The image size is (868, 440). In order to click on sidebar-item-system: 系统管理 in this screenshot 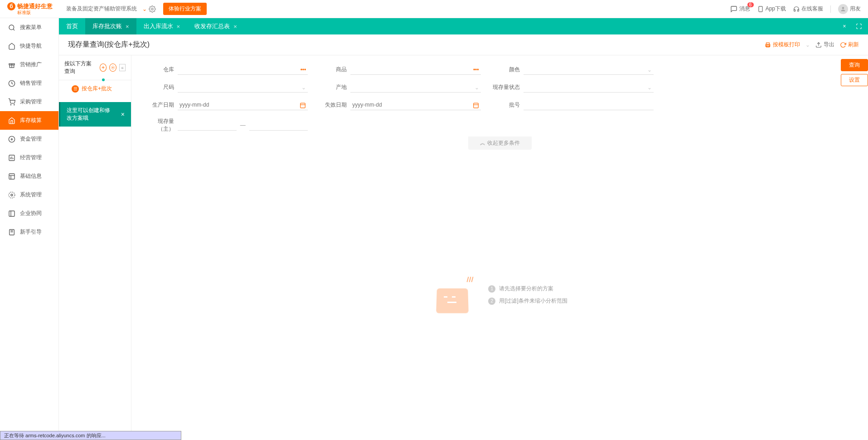, I will do `click(29, 195)`.